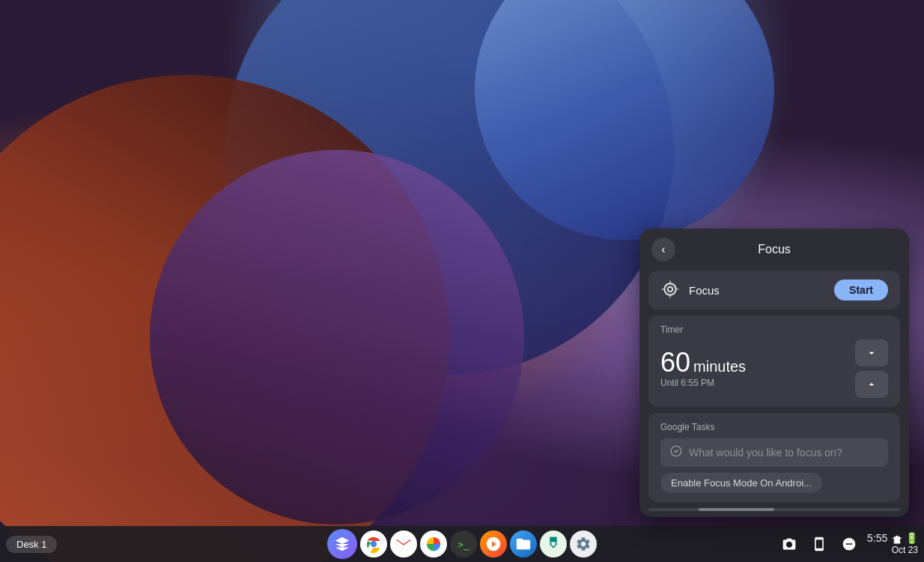 The image size is (924, 562). What do you see at coordinates (774, 290) in the screenshot?
I see `focus-mode-section: Focus Start` at bounding box center [774, 290].